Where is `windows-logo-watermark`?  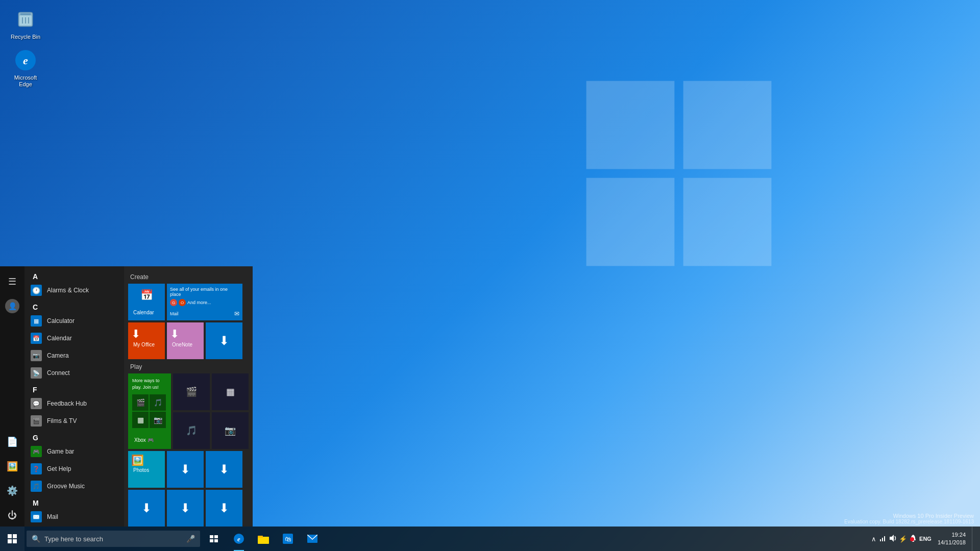
windows-logo-watermark is located at coordinates (679, 174).